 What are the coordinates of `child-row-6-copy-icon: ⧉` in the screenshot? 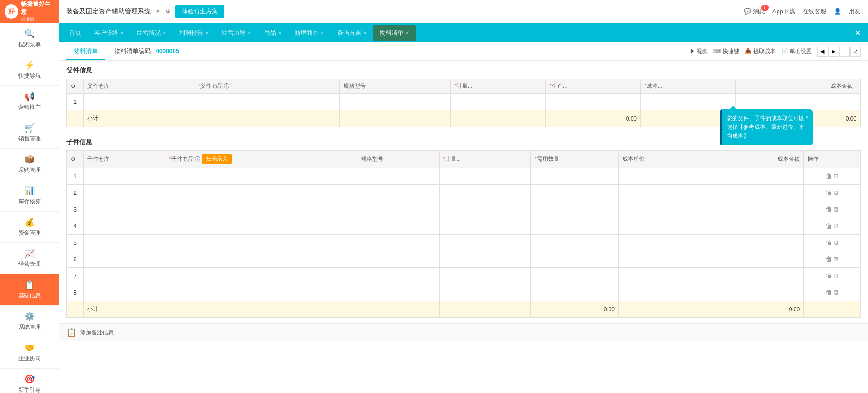 It's located at (836, 260).